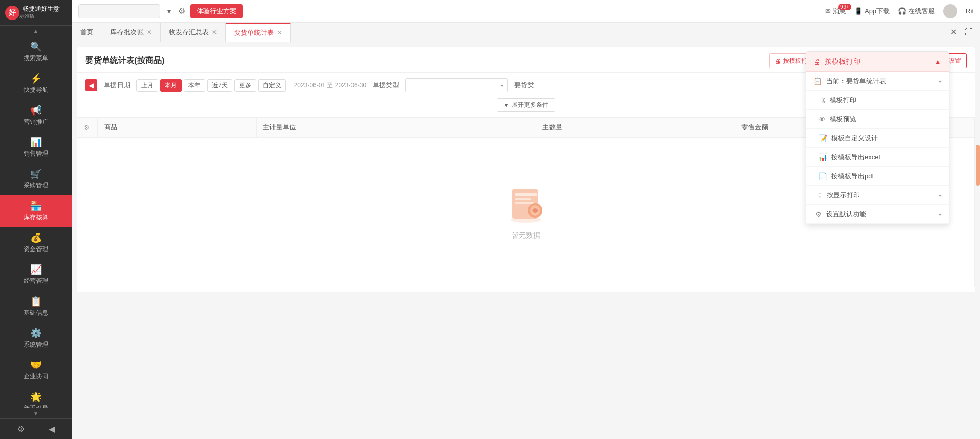 The width and height of the screenshot is (980, 439). What do you see at coordinates (36, 220) in the screenshot?
I see `sidebar: 好 畅捷通好生意 标准版 ▲ 🔍 搜索菜单 ⚡ 快捷导航 📢 营销推广 📊 销售…` at bounding box center [36, 220].